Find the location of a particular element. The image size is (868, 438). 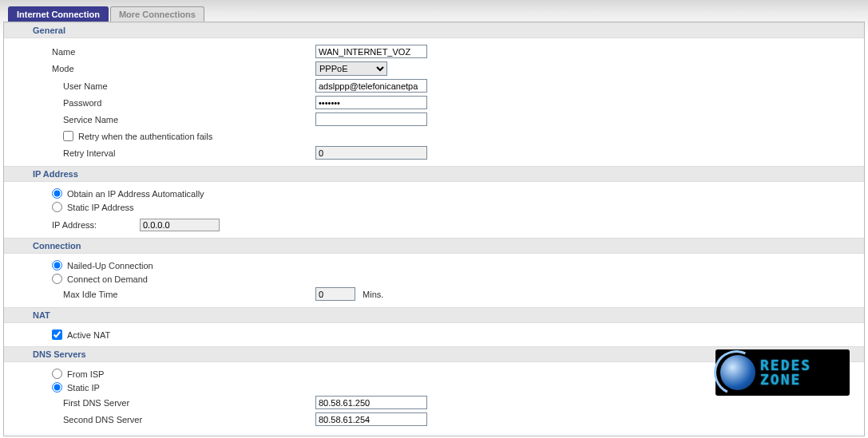

conn-demand-label: Connect on Demand is located at coordinates (107, 279).